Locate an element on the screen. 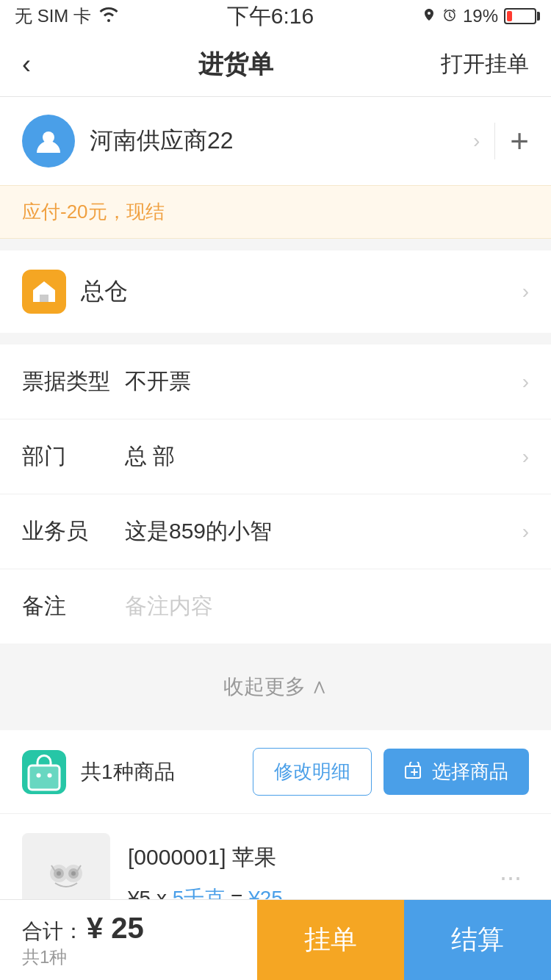 This screenshot has height=980, width=551. invoice-value: 不开票 is located at coordinates (316, 382).